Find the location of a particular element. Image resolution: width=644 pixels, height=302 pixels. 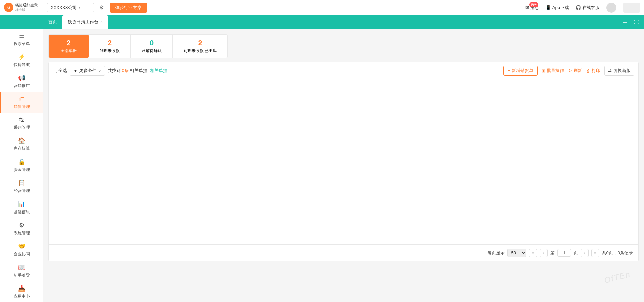

app-download-button: 📱 App下载 is located at coordinates (557, 8).